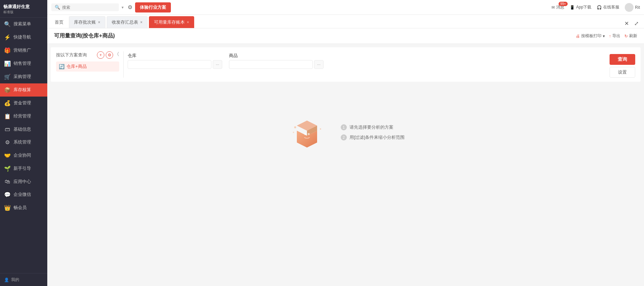  I want to click on headset-icon: 🎧, so click(599, 7).